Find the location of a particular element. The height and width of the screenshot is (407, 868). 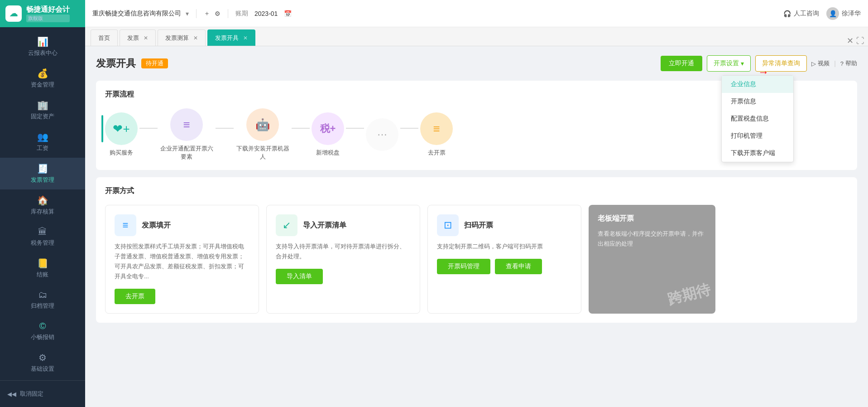

salary-icon: 👥 is located at coordinates (43, 137).